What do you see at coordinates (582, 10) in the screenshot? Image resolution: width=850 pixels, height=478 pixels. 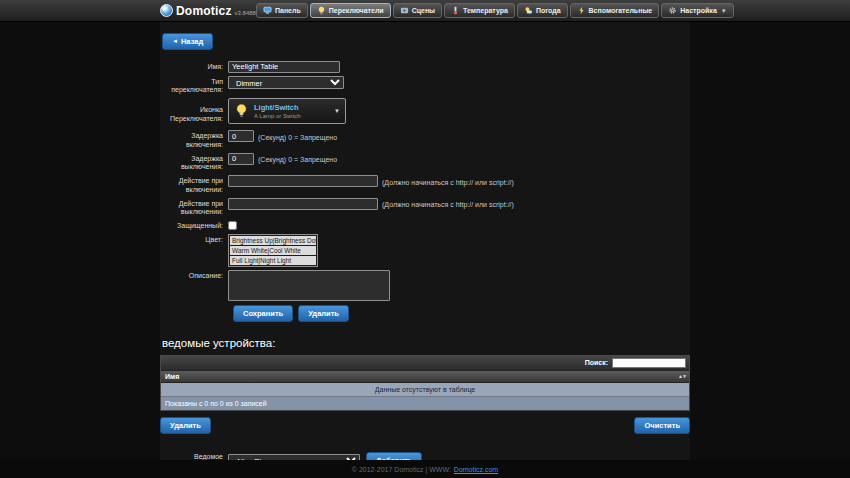 I see `utility-icon` at bounding box center [582, 10].